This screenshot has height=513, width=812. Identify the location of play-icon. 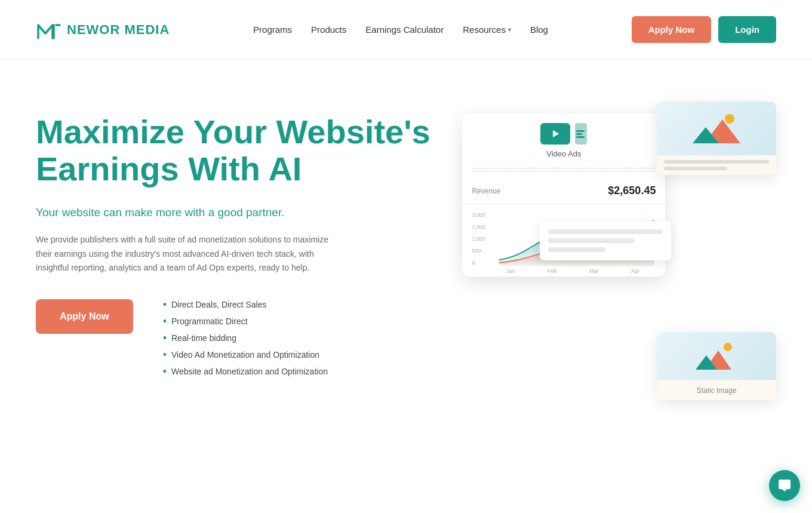
(555, 134).